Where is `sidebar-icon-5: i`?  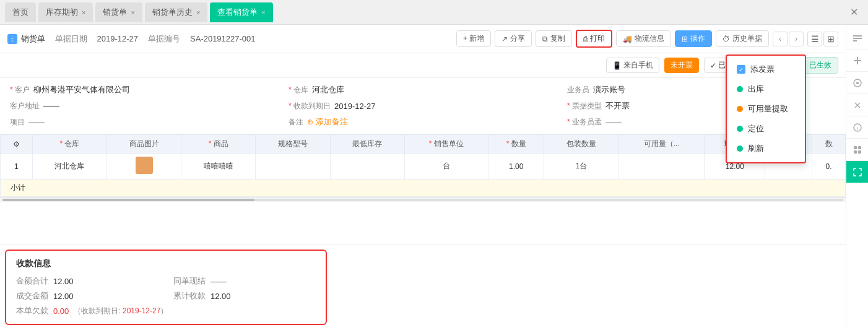
sidebar-icon-5: i is located at coordinates (857, 128).